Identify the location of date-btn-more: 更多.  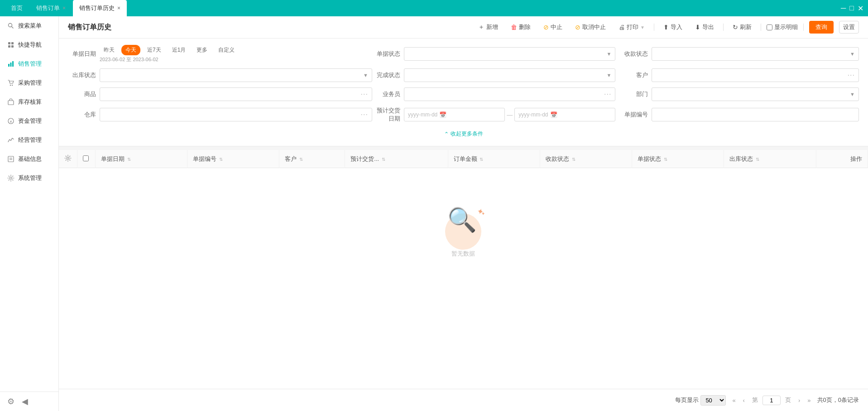
(202, 50).